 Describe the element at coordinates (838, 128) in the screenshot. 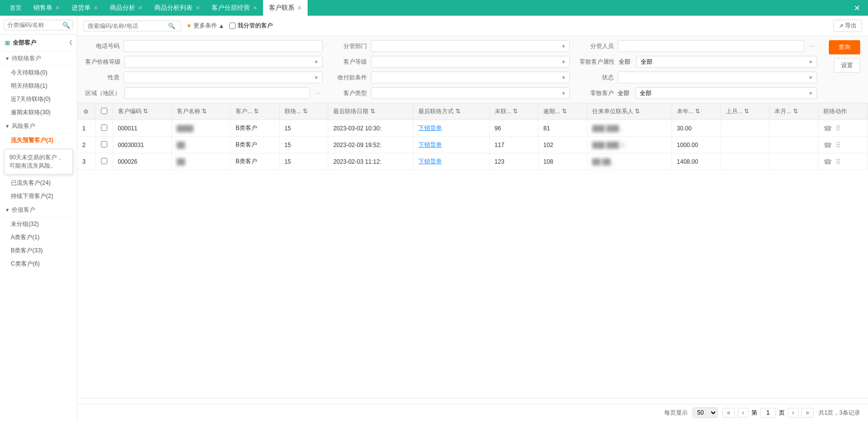

I see `action-icon-more-0: ⠿` at that location.